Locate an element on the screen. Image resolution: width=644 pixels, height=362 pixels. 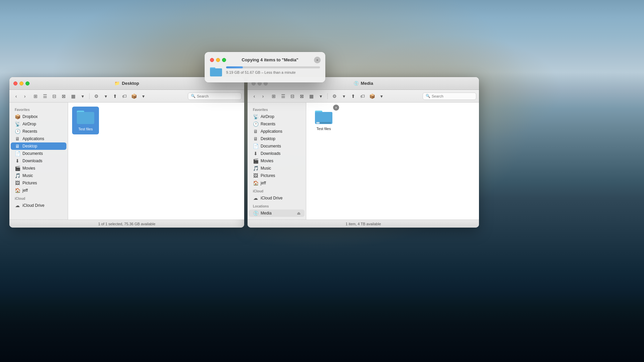
recents-icon: 🕐 is located at coordinates (17, 131).